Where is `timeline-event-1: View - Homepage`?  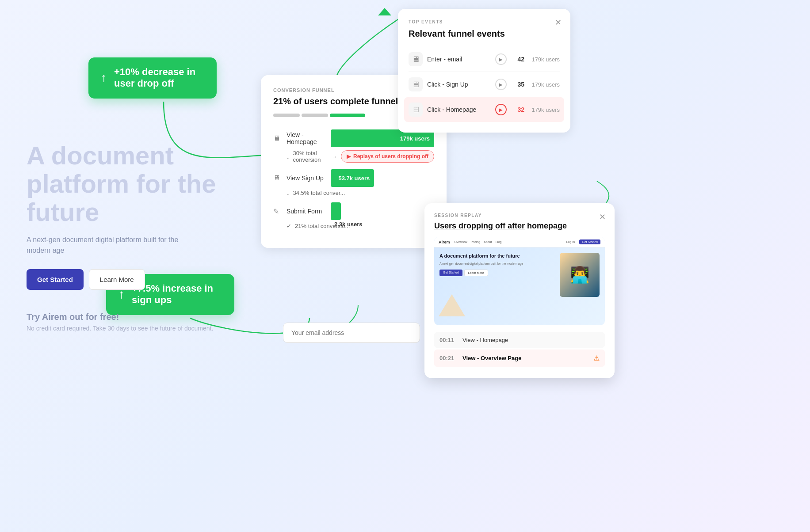 timeline-event-1: View - Homepage is located at coordinates (531, 340).